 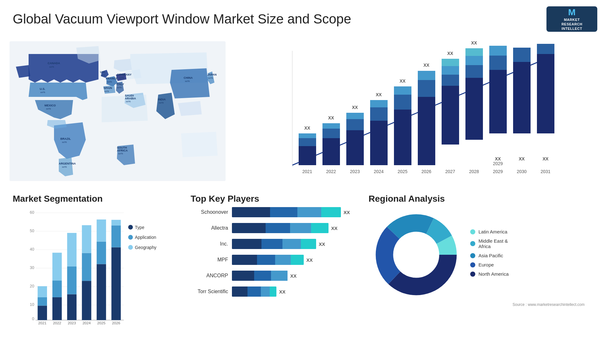 I want to click on svg-text: 2025, so click(x=101, y=323).